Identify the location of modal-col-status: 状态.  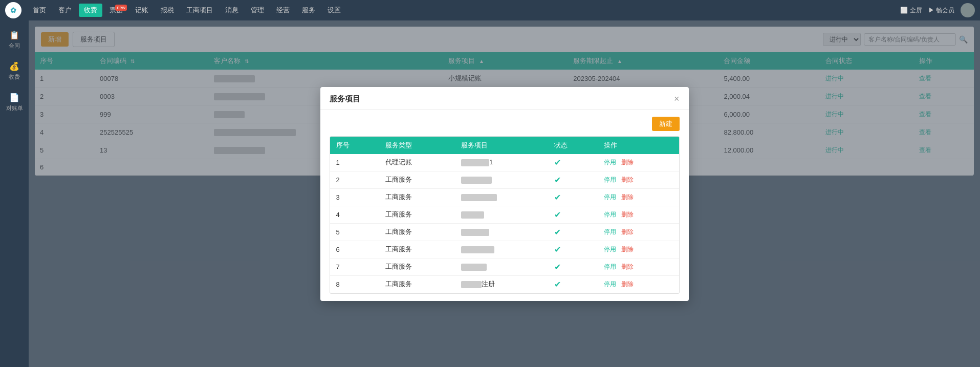
(573, 145).